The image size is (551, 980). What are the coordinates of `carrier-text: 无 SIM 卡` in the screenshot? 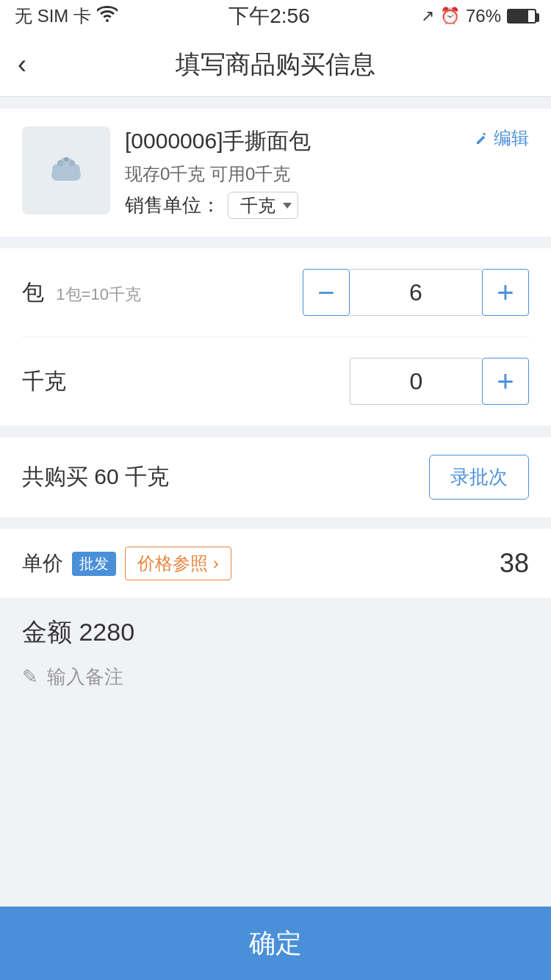 It's located at (53, 16).